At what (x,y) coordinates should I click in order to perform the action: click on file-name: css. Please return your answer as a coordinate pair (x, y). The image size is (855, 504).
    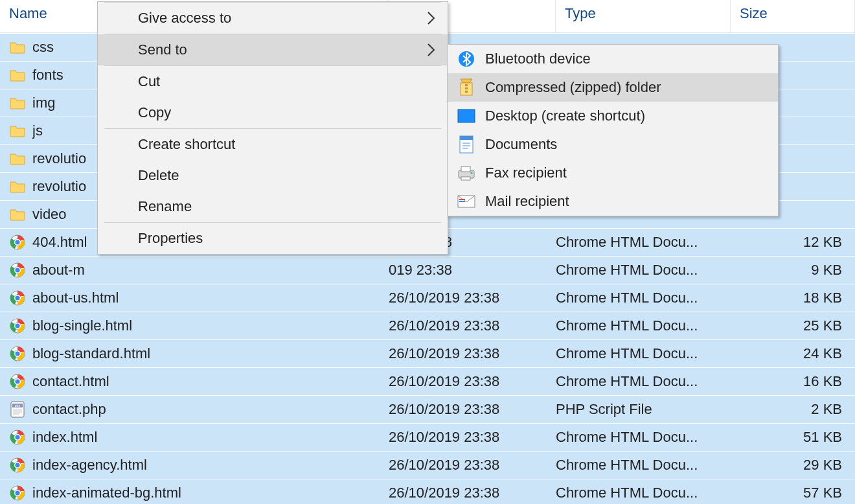
    Looking at the image, I should click on (43, 47).